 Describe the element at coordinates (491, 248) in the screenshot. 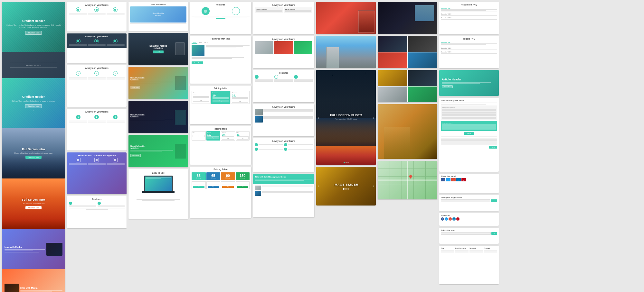

I see `footer-col4: Contact` at that location.